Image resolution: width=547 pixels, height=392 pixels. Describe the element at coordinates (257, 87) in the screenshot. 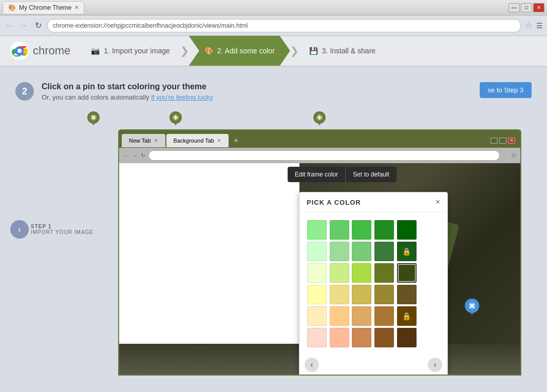

I see `step-heading: Click on a pin to start coloring your th…` at that location.